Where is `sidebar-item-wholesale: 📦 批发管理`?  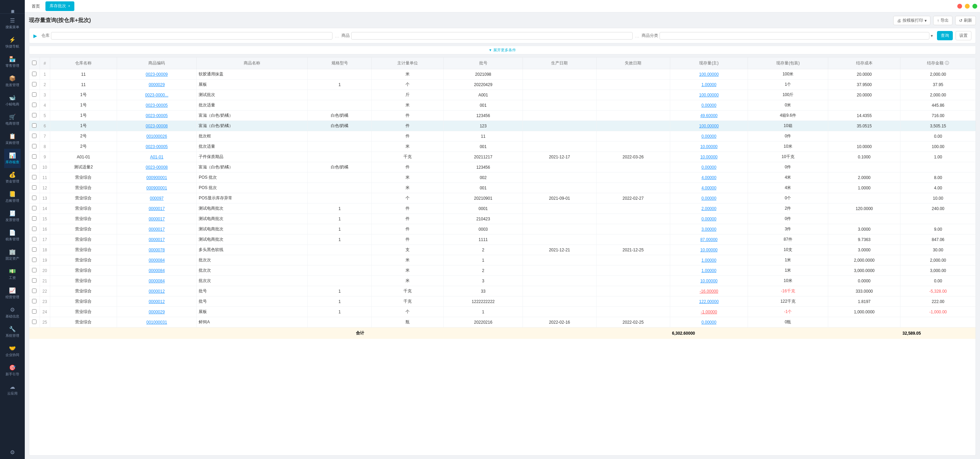
sidebar-item-wholesale: 📦 批发管理 is located at coordinates (12, 81).